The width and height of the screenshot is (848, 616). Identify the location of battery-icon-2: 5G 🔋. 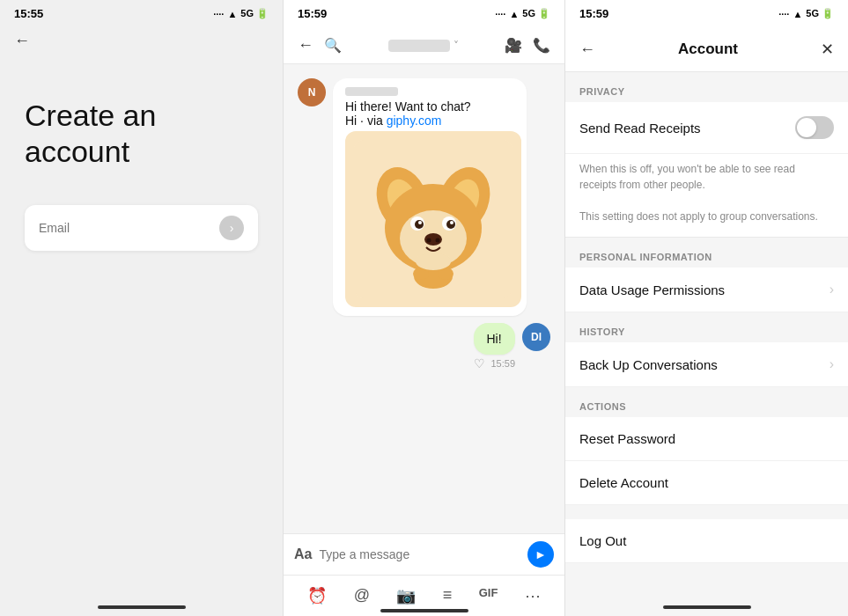
(536, 14).